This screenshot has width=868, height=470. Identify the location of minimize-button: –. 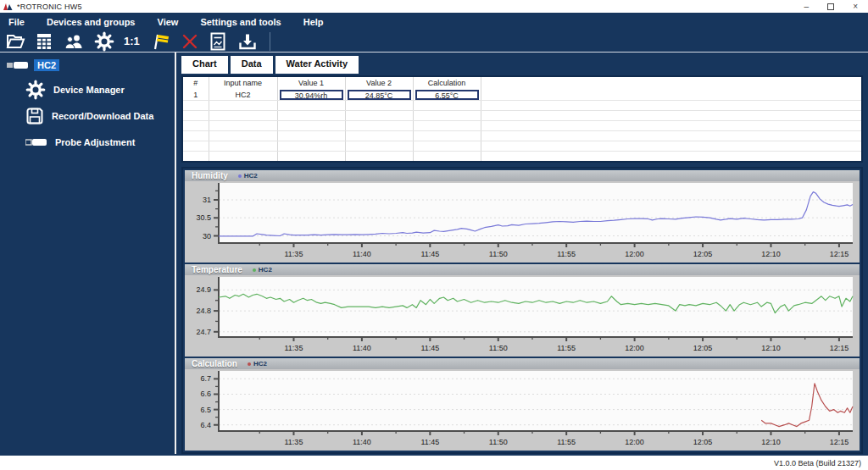
(807, 7).